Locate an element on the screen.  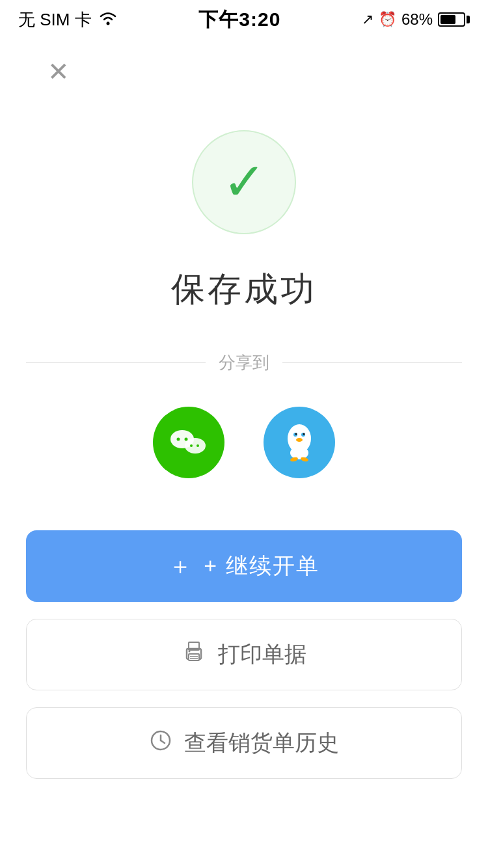
location-icon: ↗ is located at coordinates (368, 20).